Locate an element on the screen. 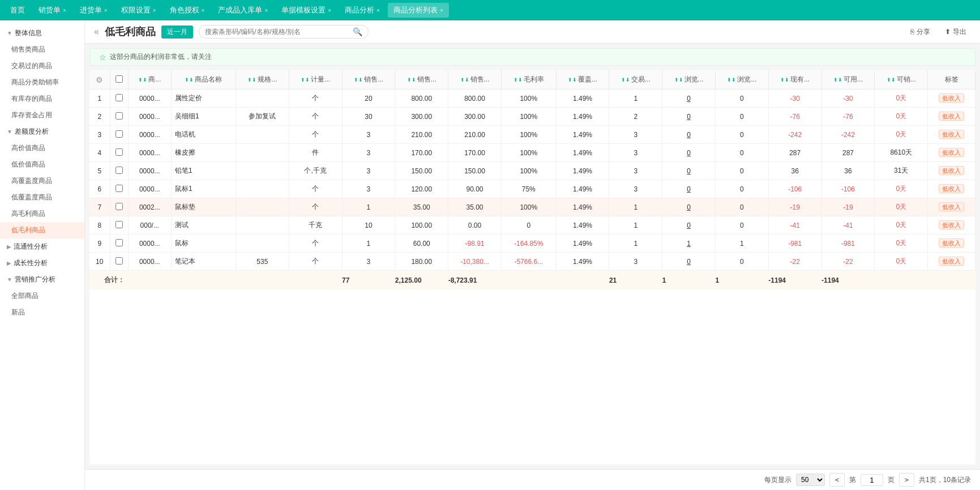  nav-templates-close: × is located at coordinates (329, 10).